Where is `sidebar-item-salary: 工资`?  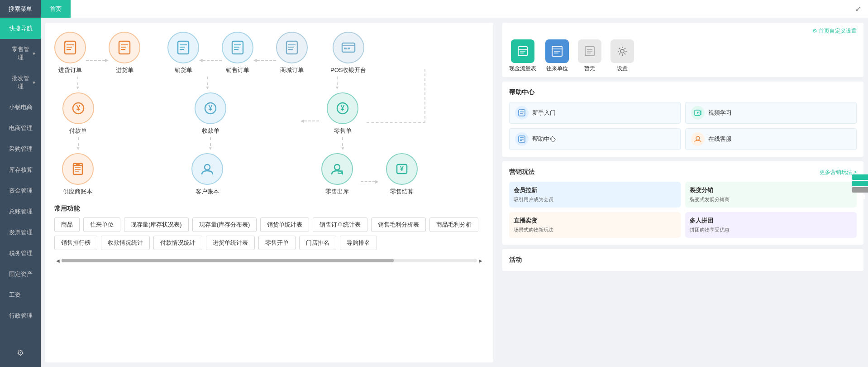
sidebar-item-salary: 工资 is located at coordinates (20, 295).